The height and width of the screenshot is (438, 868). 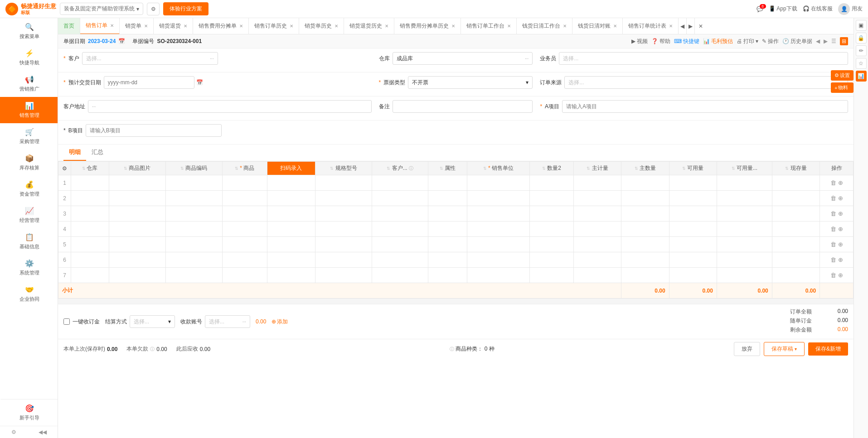 What do you see at coordinates (498, 183) in the screenshot?
I see `row-sales-unit` at bounding box center [498, 183].